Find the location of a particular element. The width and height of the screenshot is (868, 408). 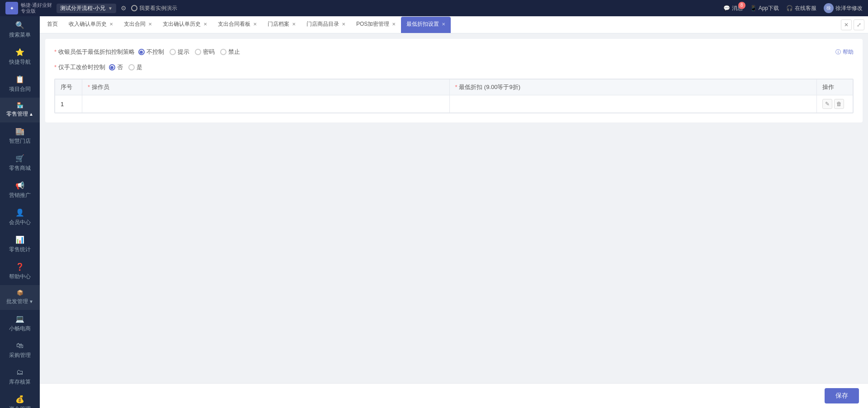

demo-link: 我要看实例演示 is located at coordinates (154, 8).